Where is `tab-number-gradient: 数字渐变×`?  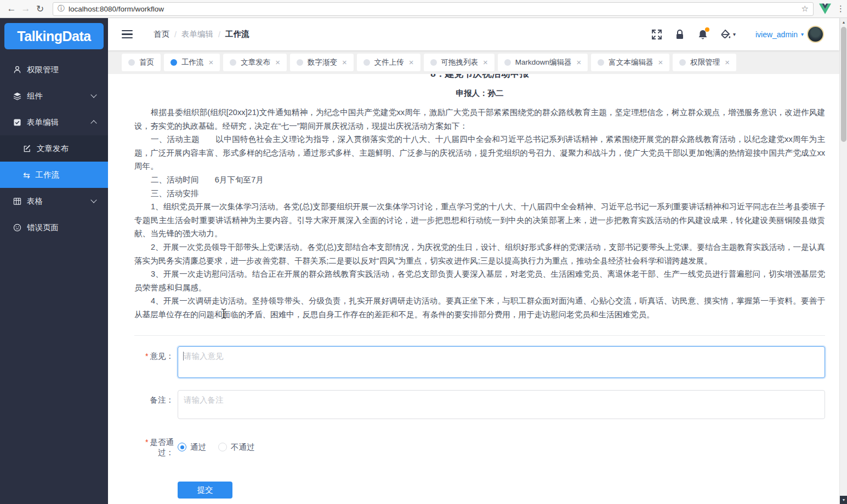 tab-number-gradient: 数字渐变× is located at coordinates (322, 62).